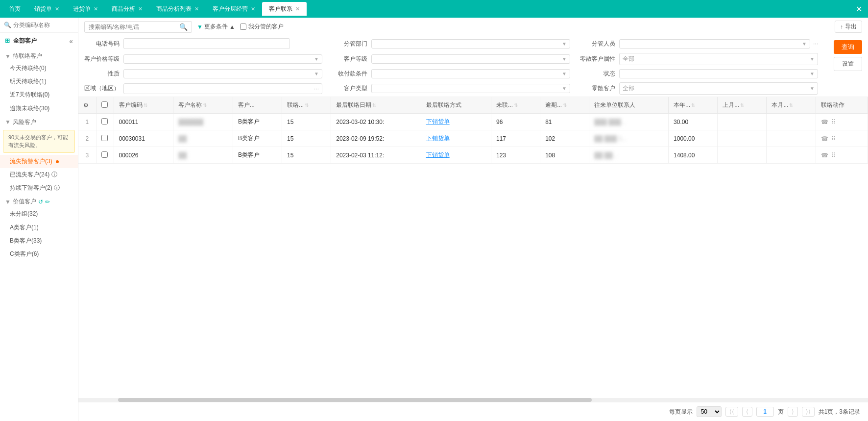  I want to click on tab-analysis: 商品分析 ✕, so click(127, 9).